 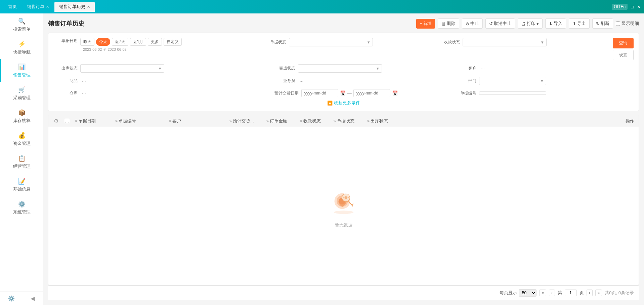 What do you see at coordinates (368, 121) in the screenshot?
I see `sort-icon-warehouse: ⇅` at bounding box center [368, 121].